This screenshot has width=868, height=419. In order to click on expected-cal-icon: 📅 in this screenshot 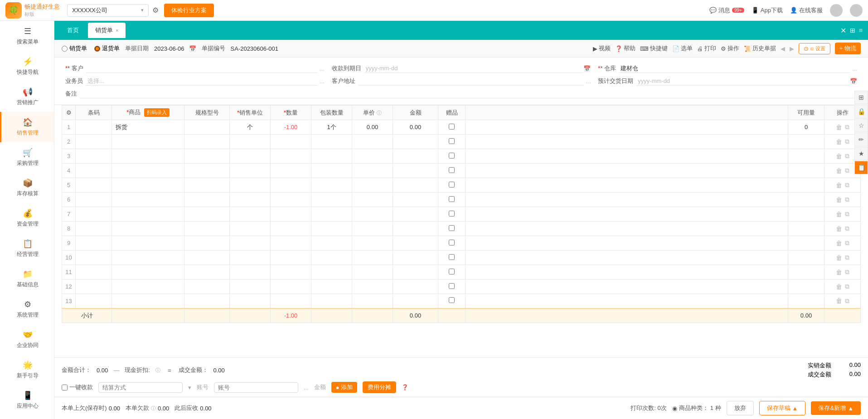, I will do `click(853, 82)`.